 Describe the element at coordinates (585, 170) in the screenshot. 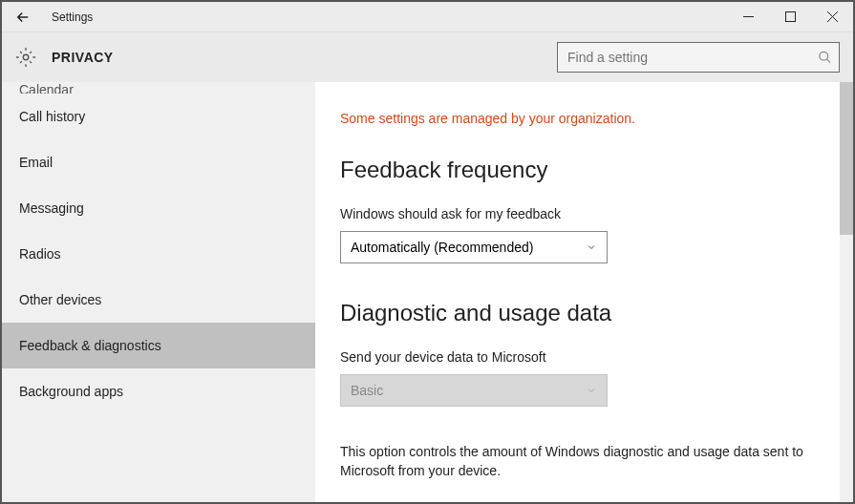

I see `section-title-feedback: Feedback frequency` at that location.